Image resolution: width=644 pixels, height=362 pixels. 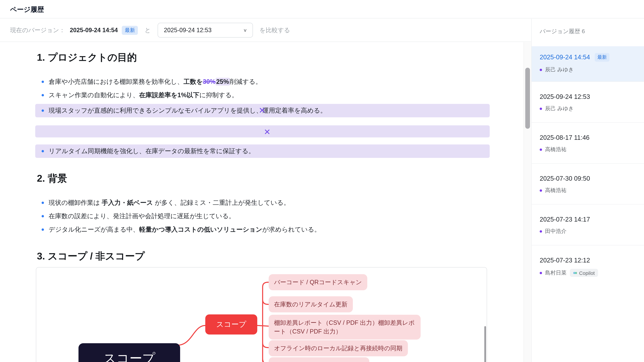 What do you see at coordinates (222, 81) in the screenshot?
I see `inserted-text: 25%` at bounding box center [222, 81].